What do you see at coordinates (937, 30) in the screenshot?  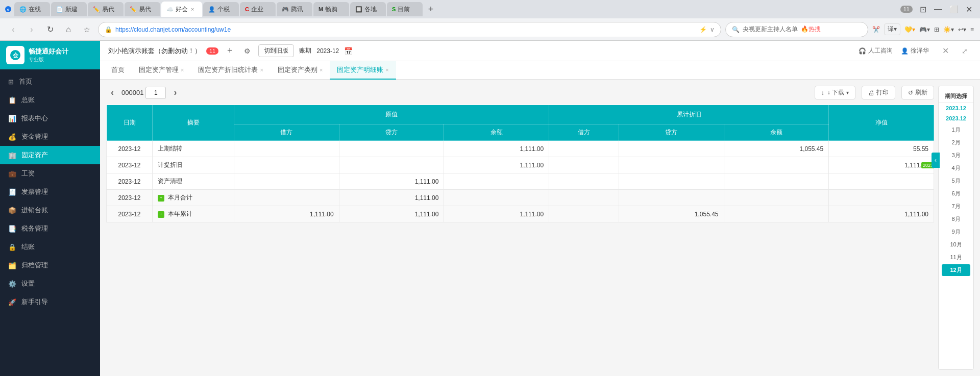 I see `browser-action-grid: ⊞` at bounding box center [937, 30].